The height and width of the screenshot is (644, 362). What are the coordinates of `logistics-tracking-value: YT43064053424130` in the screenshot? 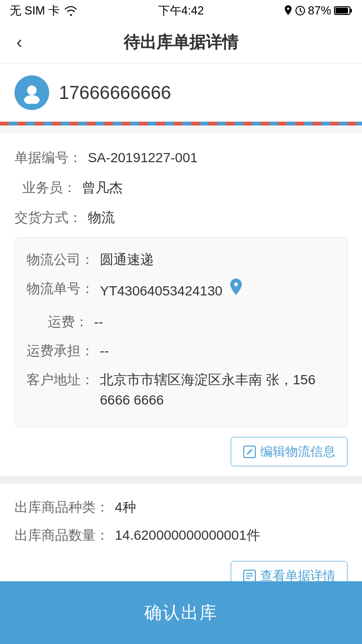 It's located at (218, 291).